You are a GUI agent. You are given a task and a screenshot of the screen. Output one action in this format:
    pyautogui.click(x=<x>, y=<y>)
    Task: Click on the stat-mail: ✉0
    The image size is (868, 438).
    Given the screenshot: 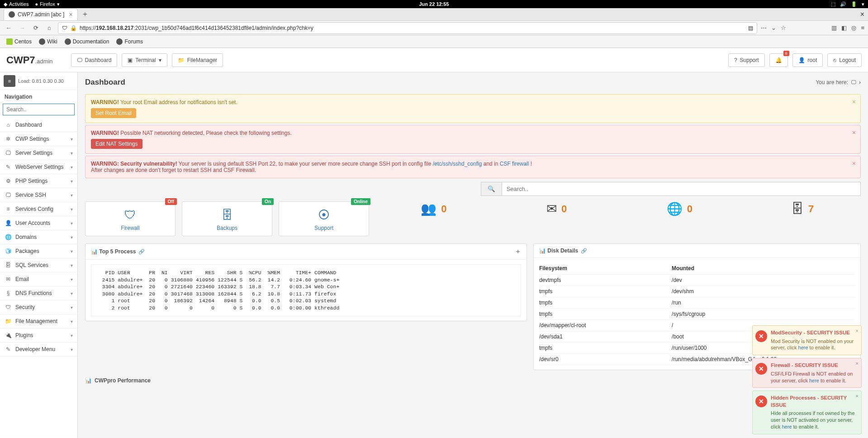 What is the action you would take?
    pyautogui.click(x=557, y=209)
    